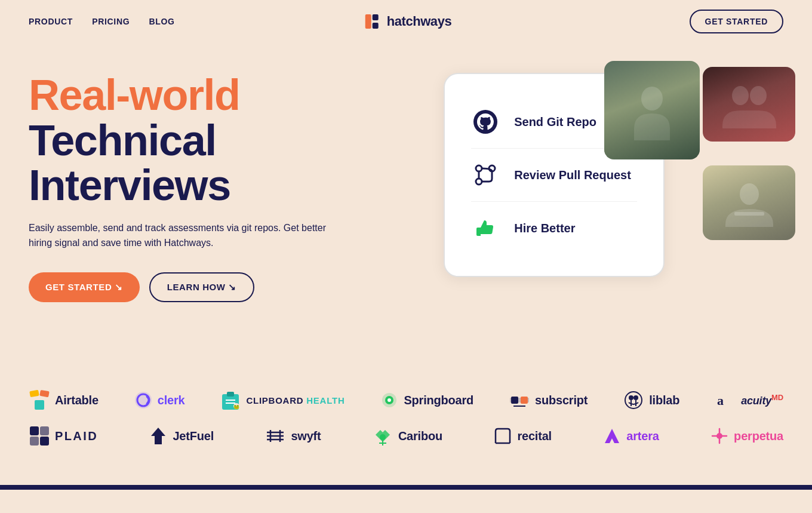 The height and width of the screenshot is (513, 812). I want to click on caribou-label: Caribou, so click(420, 436).